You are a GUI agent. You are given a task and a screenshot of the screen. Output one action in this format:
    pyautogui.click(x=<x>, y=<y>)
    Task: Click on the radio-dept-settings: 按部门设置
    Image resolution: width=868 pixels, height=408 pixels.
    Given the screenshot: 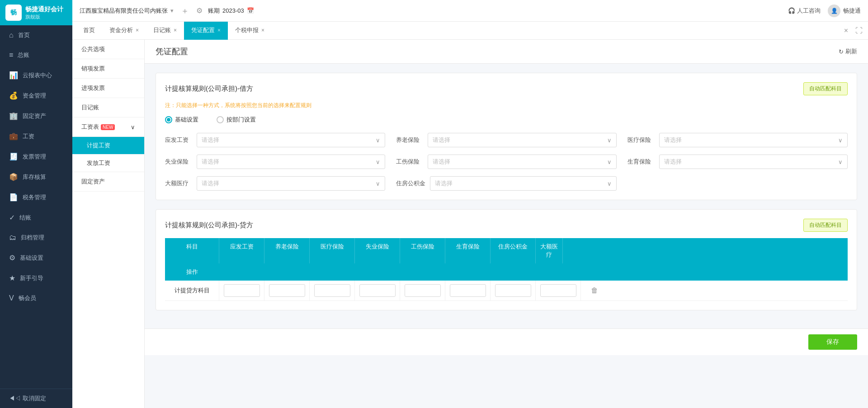 What is the action you would take?
    pyautogui.click(x=236, y=120)
    